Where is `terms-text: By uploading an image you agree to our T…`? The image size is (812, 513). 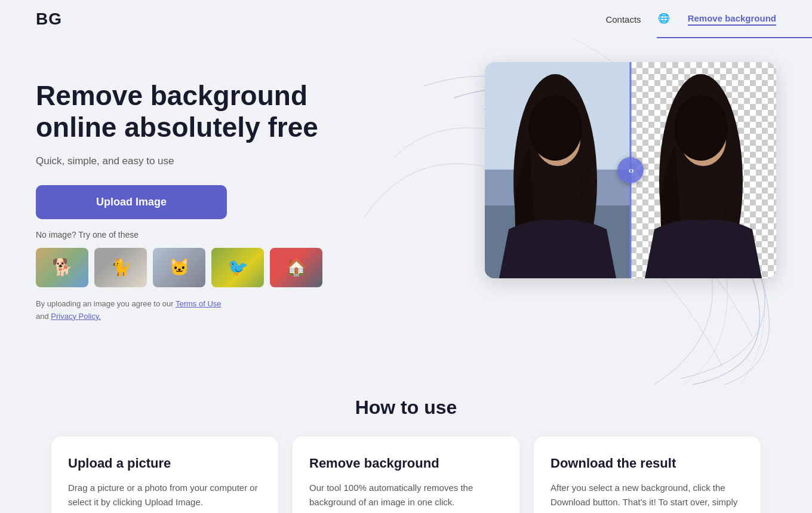
terms-text: By uploading an image you agree to our T… is located at coordinates (185, 311).